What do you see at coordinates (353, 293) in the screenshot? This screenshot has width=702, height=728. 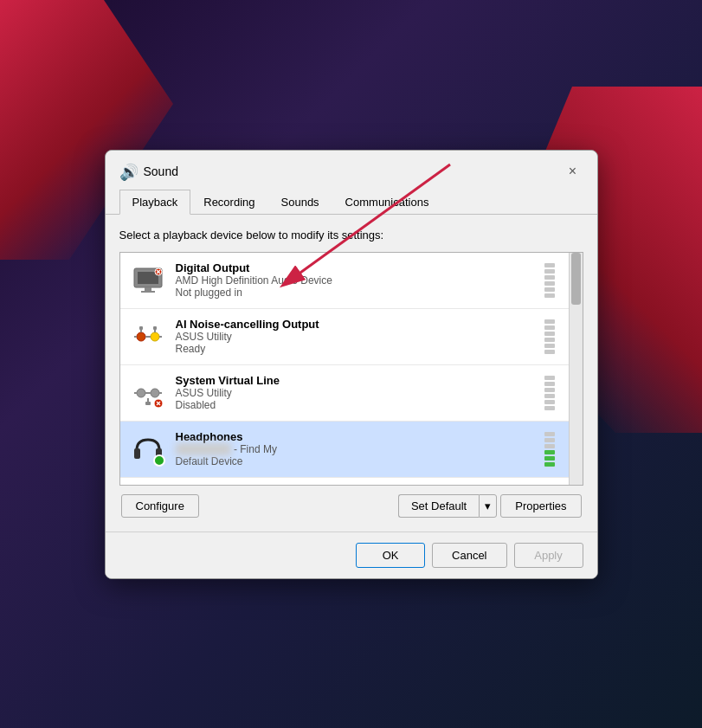 I see `device-status: Not plugged in` at bounding box center [353, 293].